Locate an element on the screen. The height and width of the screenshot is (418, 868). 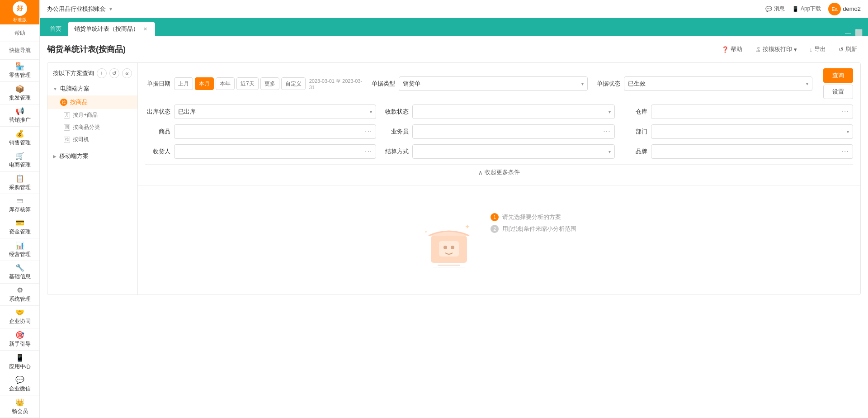
sidebar-item-purchase: 📋 采购管理 is located at coordinates (20, 183).